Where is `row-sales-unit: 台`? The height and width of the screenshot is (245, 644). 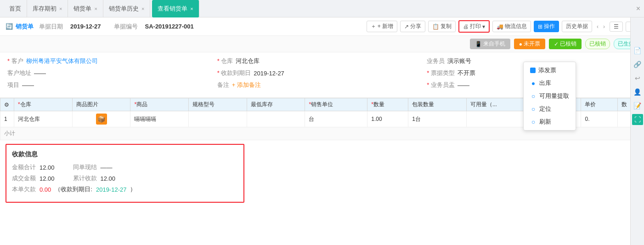
row-sales-unit: 台 is located at coordinates (336, 120).